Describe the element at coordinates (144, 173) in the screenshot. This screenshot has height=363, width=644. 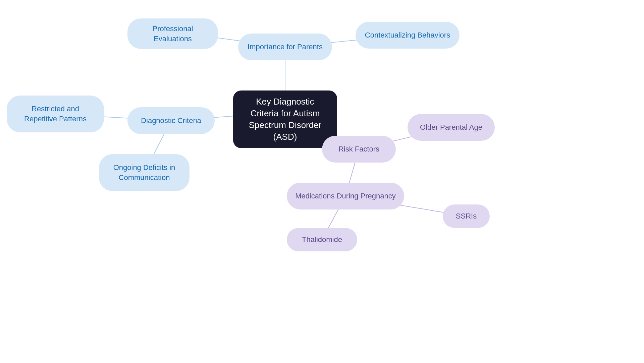
I see `node-ongoing_deficits: Ongoing Deficits in Communication` at that location.